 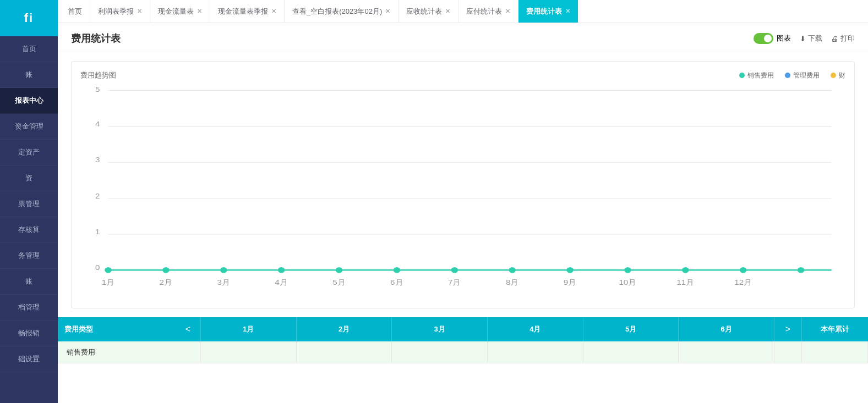 I want to click on sidebar-item-sub-account: 账, so click(x=29, y=281).